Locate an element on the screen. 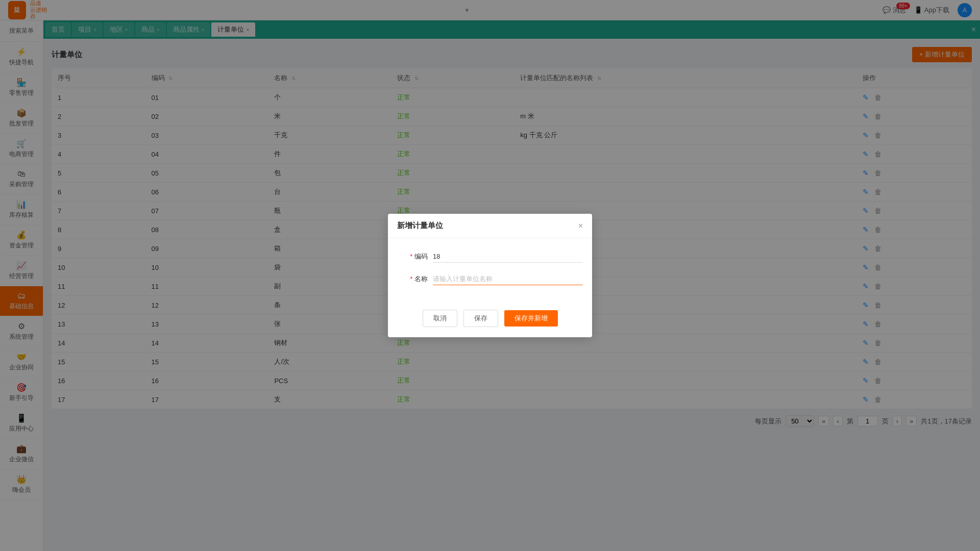 This screenshot has height=551, width=980. modal-close-btn: × is located at coordinates (581, 226).